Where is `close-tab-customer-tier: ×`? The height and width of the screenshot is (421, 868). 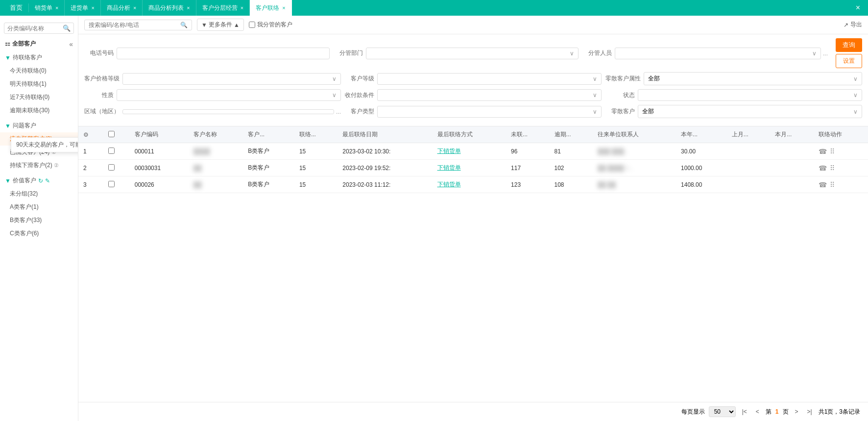 close-tab-customer-tier: × is located at coordinates (242, 8).